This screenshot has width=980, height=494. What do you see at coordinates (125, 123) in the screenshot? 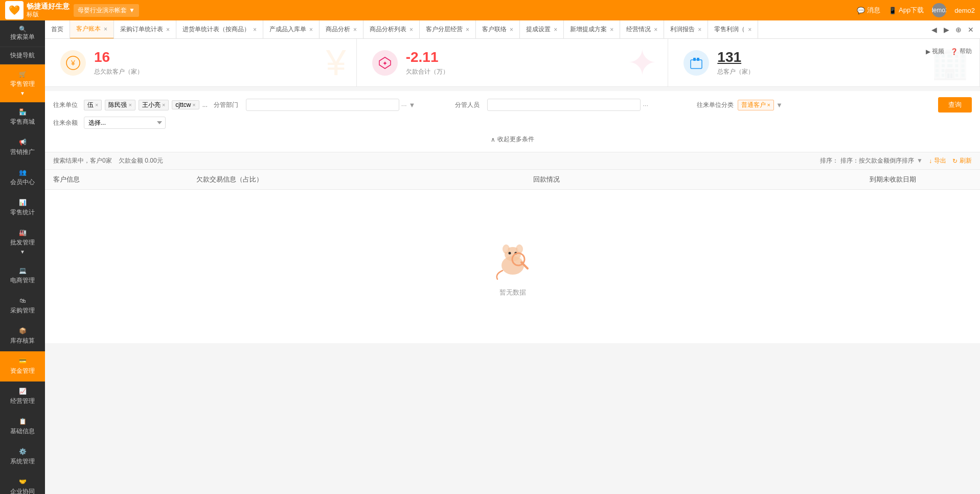
I see `balance-select: 选择...` at bounding box center [125, 123].